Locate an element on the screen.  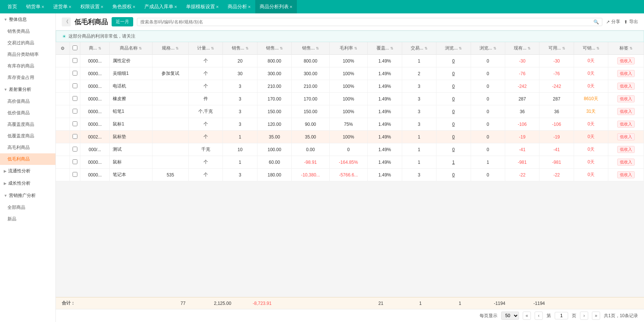
row-name-9: 笔记本 is located at coordinates (131, 175).